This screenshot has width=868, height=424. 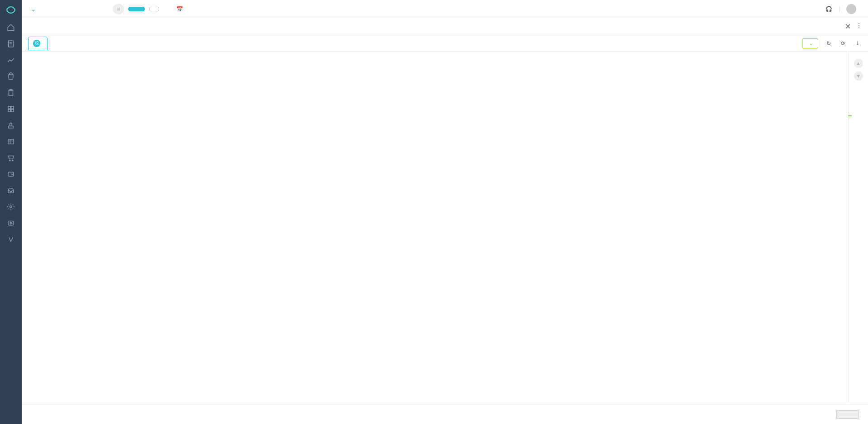 I want to click on reset-button: ↻, so click(x=830, y=43).